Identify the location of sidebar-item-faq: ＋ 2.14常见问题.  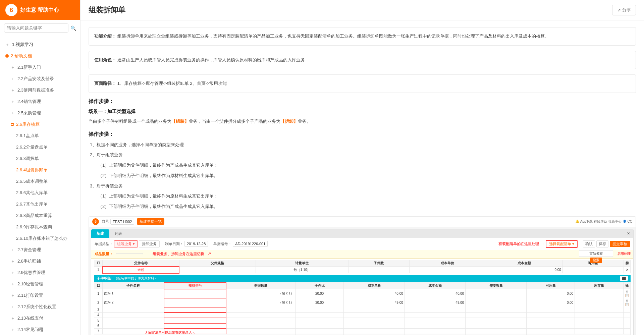
(40, 329).